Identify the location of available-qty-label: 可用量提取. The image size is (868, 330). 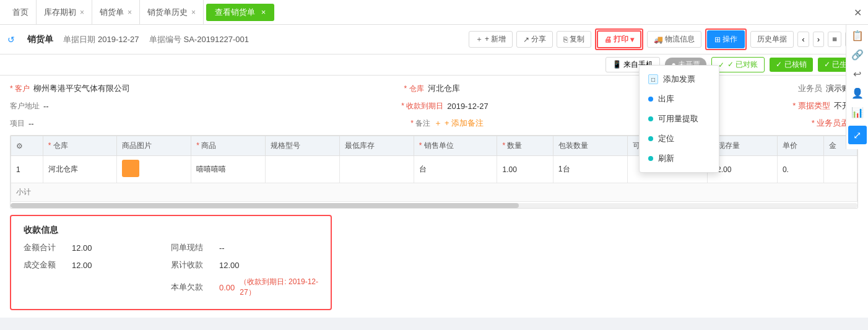
(679, 119).